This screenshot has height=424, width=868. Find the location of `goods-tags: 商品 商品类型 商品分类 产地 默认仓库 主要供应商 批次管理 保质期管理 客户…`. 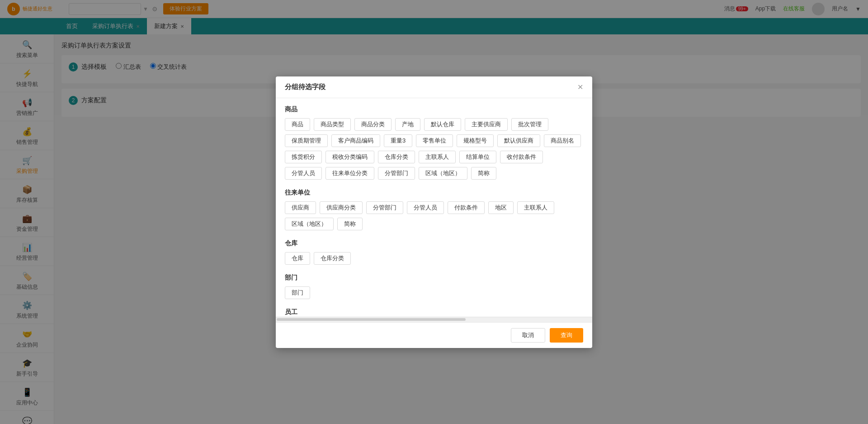

goods-tags: 商品 商品类型 商品分类 产地 默认仓库 主要供应商 批次管理 保质期管理 客户… is located at coordinates (434, 149).